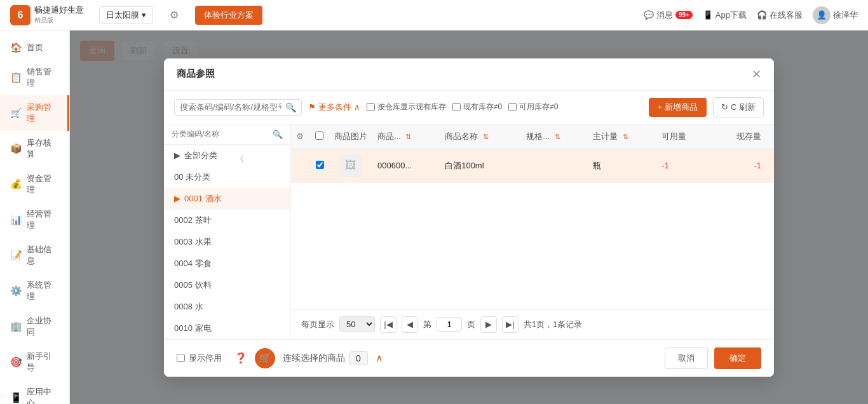 Image resolution: width=868 pixels, height=404 pixels. Describe the element at coordinates (724, 15) in the screenshot. I see `app-download-btn: 📱 App下载` at that location.